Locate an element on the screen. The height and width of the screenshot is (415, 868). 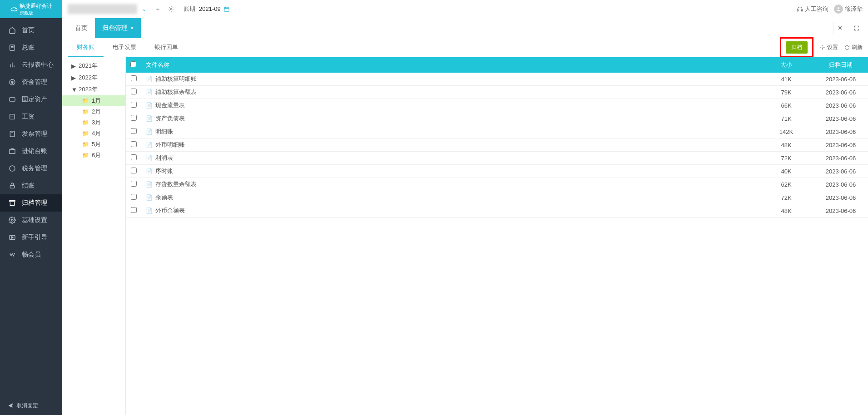
file-name: 资产负债表 is located at coordinates (170, 118).